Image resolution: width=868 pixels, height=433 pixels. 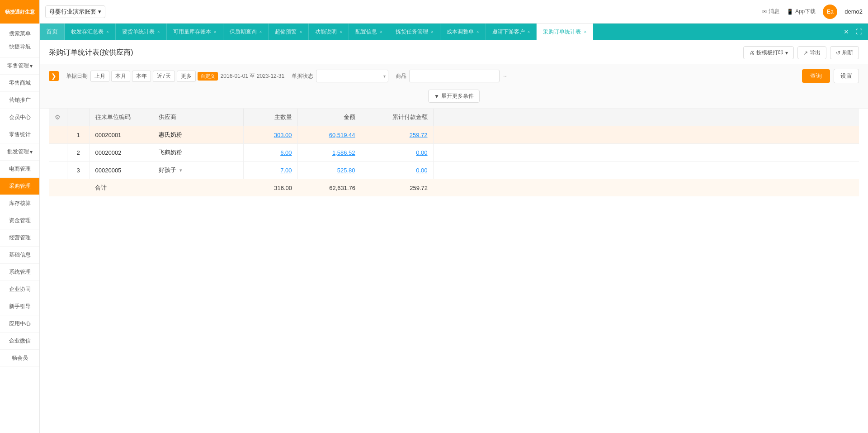 What do you see at coordinates (437, 96) in the screenshot?
I see `expand-icon: ▼` at bounding box center [437, 96].